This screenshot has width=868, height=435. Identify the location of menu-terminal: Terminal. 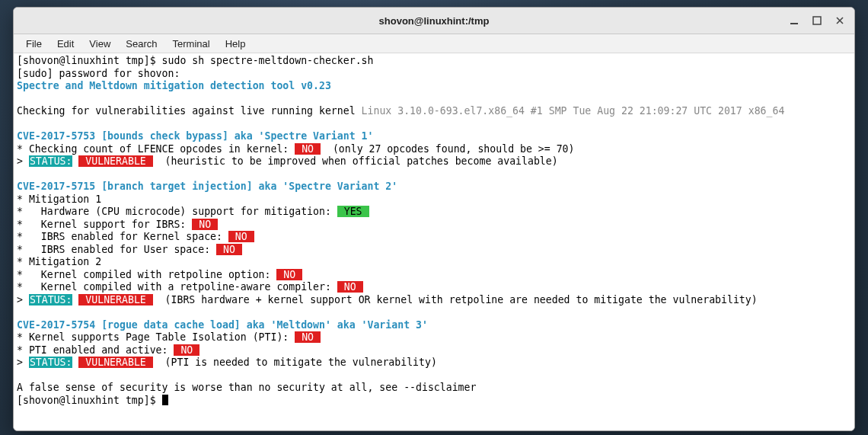
(192, 44).